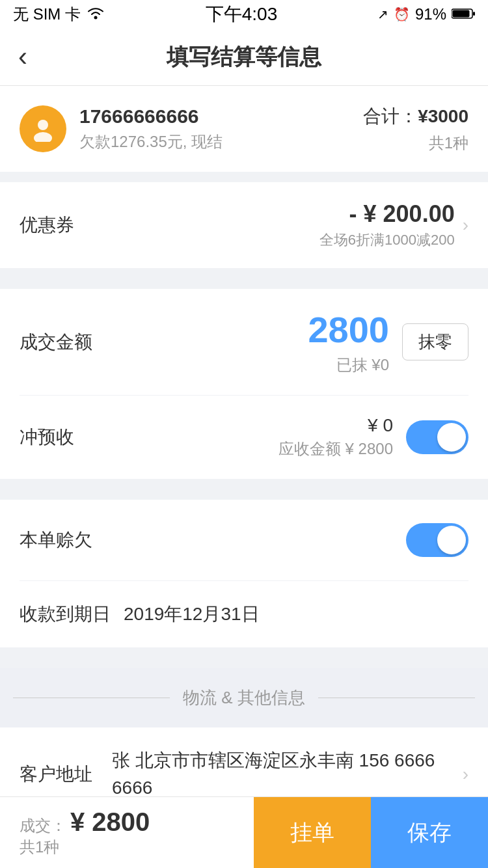 The image size is (488, 868). Describe the element at coordinates (244, 698) in the screenshot. I see `logistics-text: 物流 & 其他信息` at that location.